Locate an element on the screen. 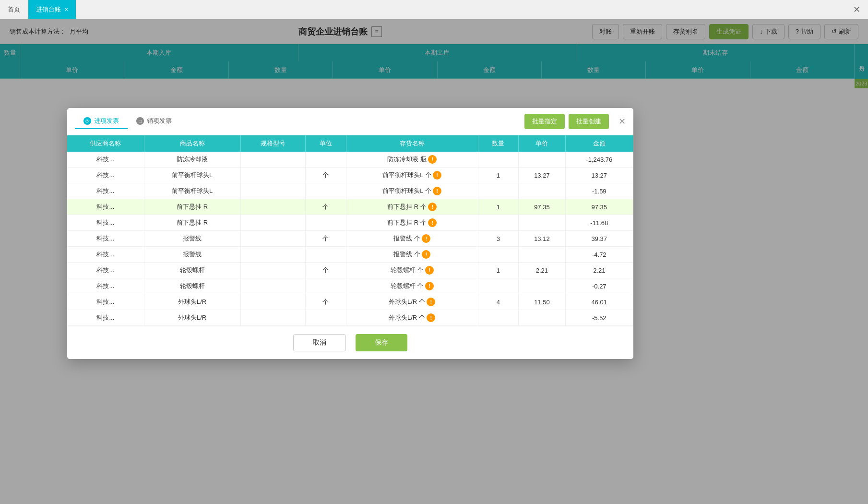  cell-amount: -5.52 is located at coordinates (599, 318).